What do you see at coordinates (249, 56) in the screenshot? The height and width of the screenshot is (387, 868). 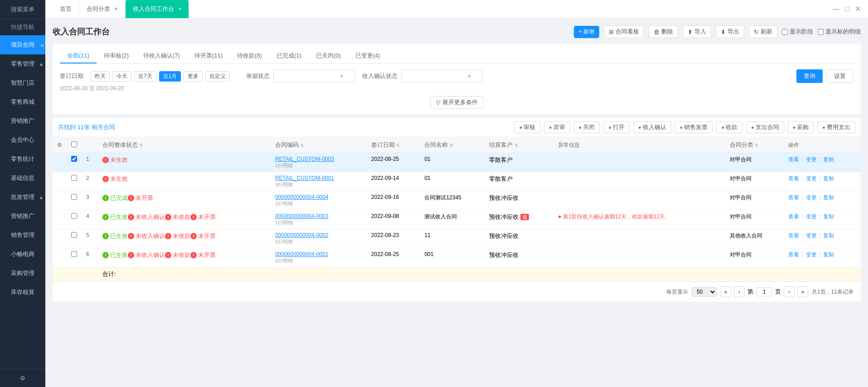 I see `filter-tab-pending-payment: 待收款(8)` at bounding box center [249, 56].